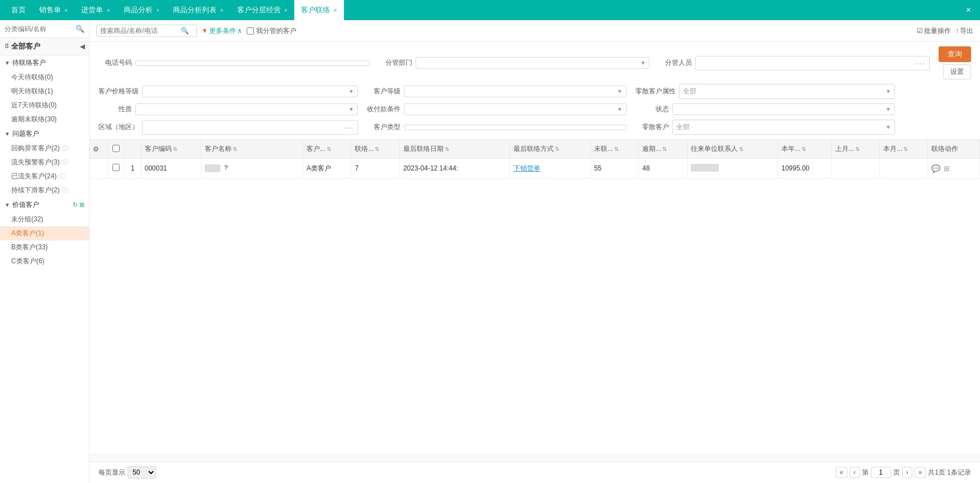 The height and width of the screenshot is (483, 980). Describe the element at coordinates (45, 92) in the screenshot. I see `sidebar-item-tomorrow: 明天待联络(1)` at that location.